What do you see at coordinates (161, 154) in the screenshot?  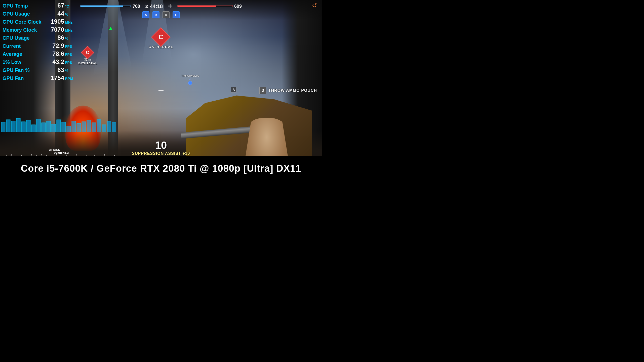 I see `score-popup-label: SUPPRESSION ASSIST +10` at bounding box center [161, 154].